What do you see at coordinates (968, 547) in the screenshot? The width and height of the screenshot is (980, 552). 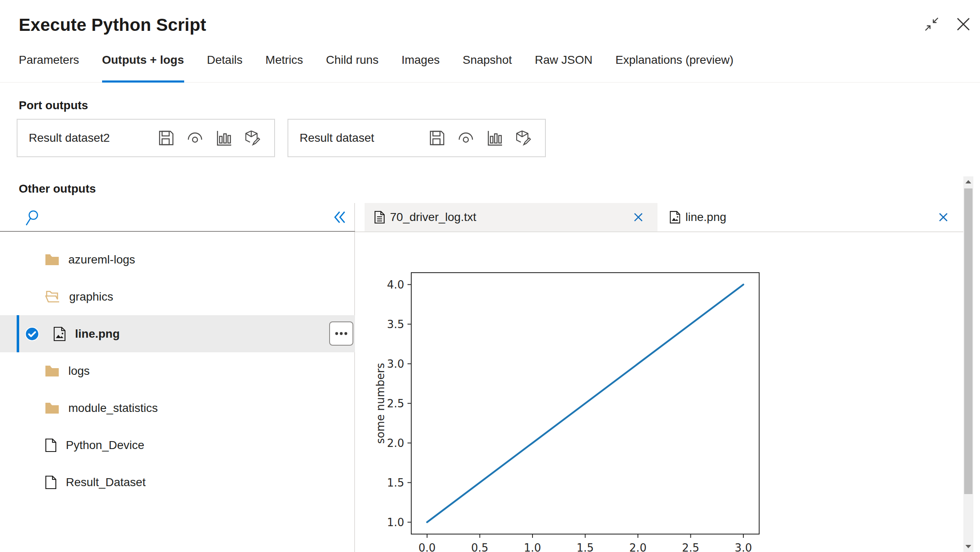 I see `scroll-down-icon` at bounding box center [968, 547].